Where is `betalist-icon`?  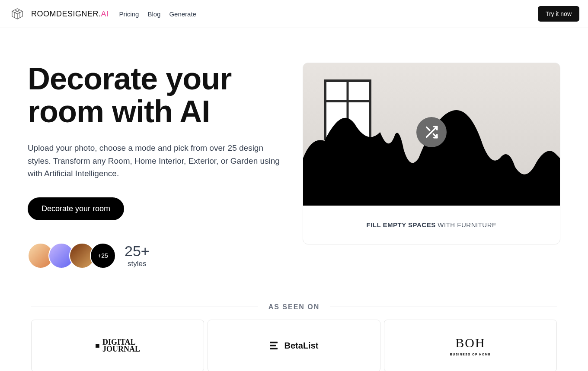
betalist-icon is located at coordinates (274, 346).